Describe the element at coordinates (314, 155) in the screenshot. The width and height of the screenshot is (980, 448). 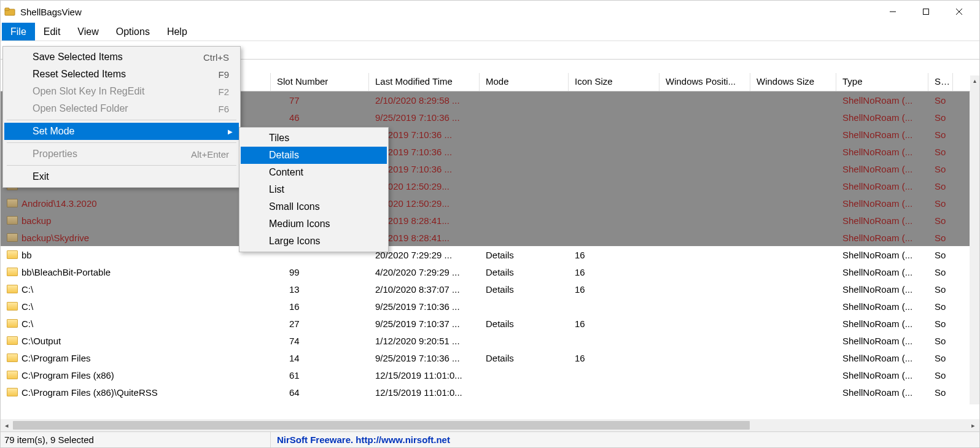
I see `submenu-item-details: Details` at that location.